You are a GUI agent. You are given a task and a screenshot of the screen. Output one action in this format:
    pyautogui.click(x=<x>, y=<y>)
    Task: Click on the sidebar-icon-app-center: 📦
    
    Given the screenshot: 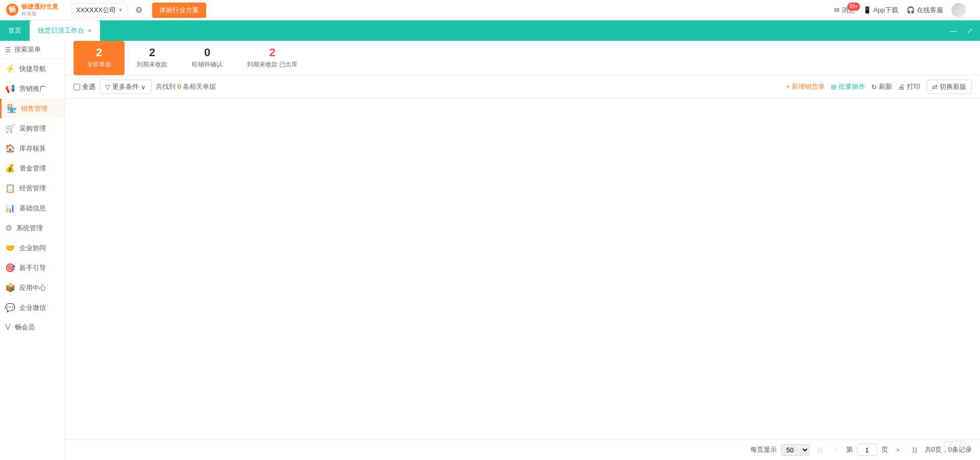 What is the action you would take?
    pyautogui.click(x=10, y=288)
    